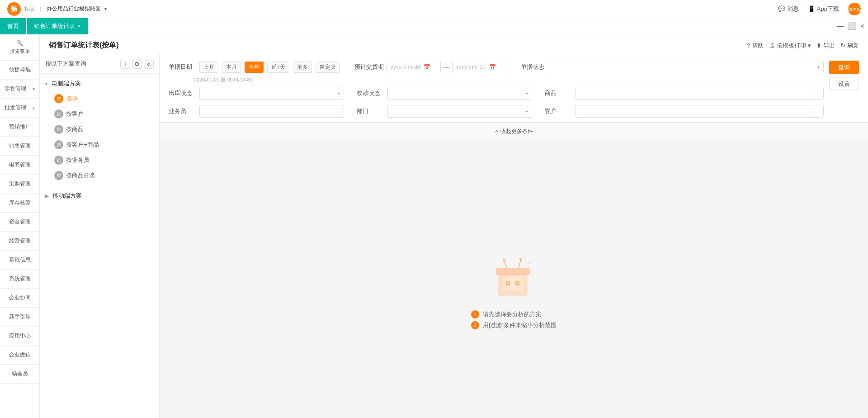 The width and height of the screenshot is (868, 418). Describe the element at coordinates (369, 93) in the screenshot. I see `collection-status-label: 收款状态` at that location.